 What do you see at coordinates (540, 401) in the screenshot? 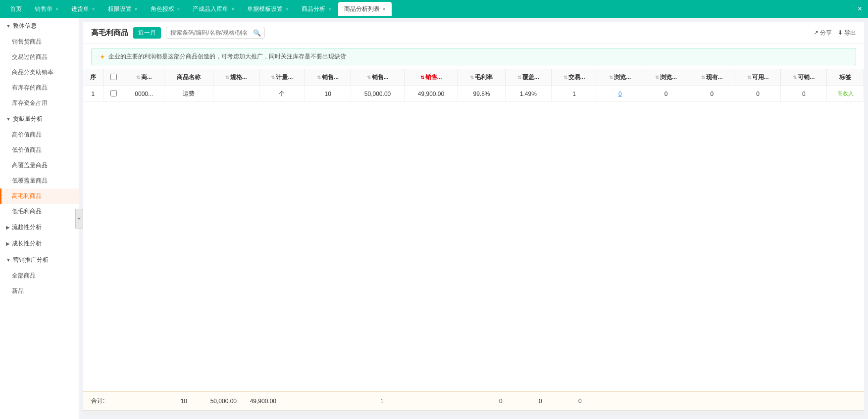
I see `footer-available: 0` at bounding box center [540, 401].